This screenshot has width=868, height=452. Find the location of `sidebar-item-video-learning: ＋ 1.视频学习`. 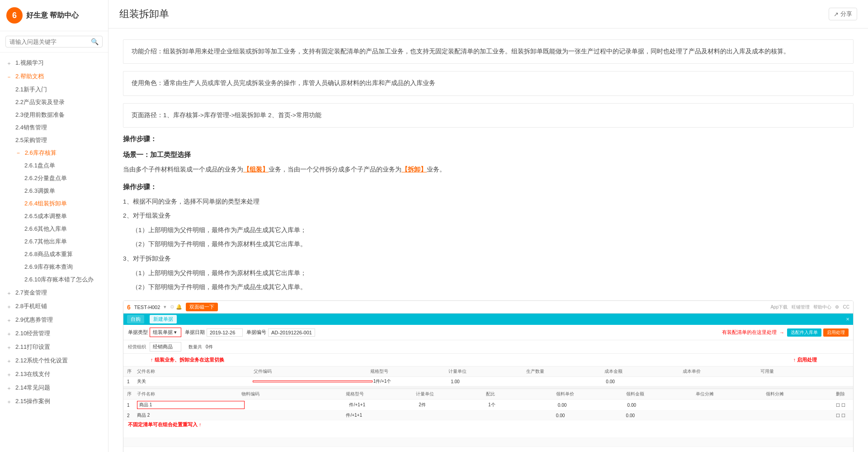

sidebar-item-video-learning: ＋ 1.视频学习 is located at coordinates (54, 63).